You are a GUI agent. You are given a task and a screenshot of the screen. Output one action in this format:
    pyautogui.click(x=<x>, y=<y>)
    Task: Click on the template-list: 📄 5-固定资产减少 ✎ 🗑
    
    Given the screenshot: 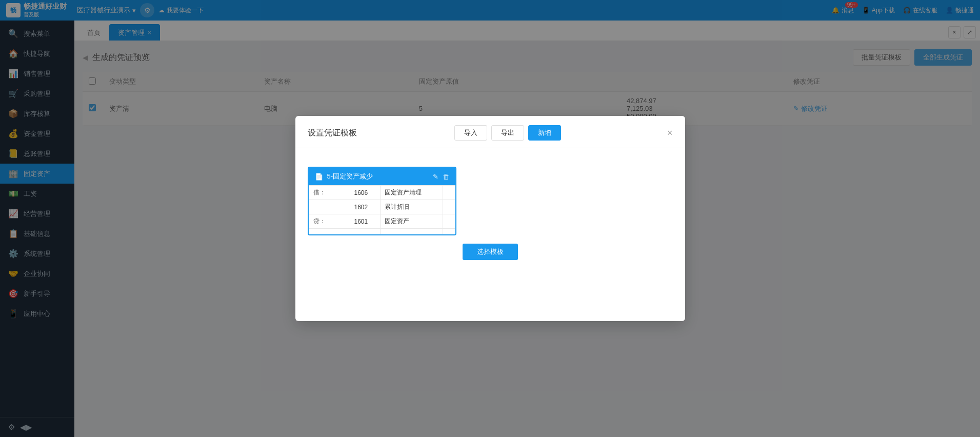 What is the action you would take?
    pyautogui.click(x=490, y=201)
    